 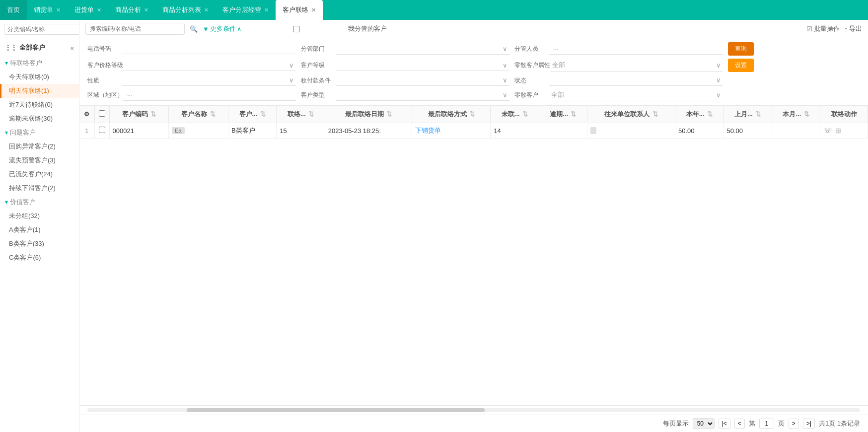 I want to click on col-customer-code: 客户编码 ⇅, so click(x=139, y=114).